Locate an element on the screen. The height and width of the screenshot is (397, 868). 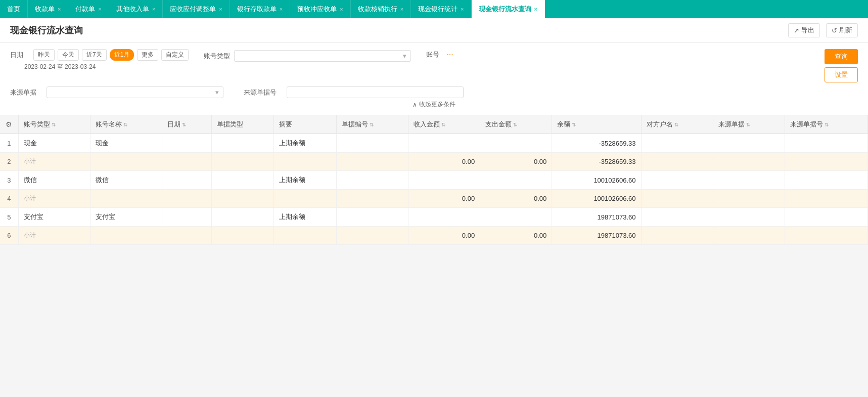
col-header-counterparty: 对方户名⇅ is located at coordinates (677, 124).